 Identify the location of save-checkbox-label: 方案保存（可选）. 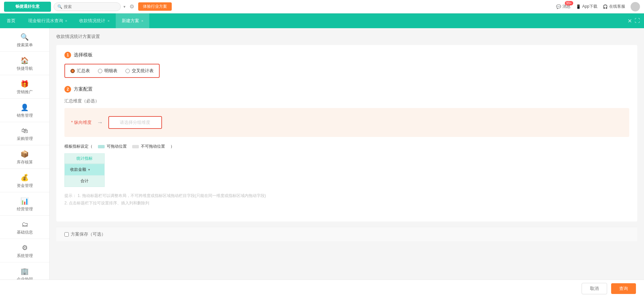
(85, 234).